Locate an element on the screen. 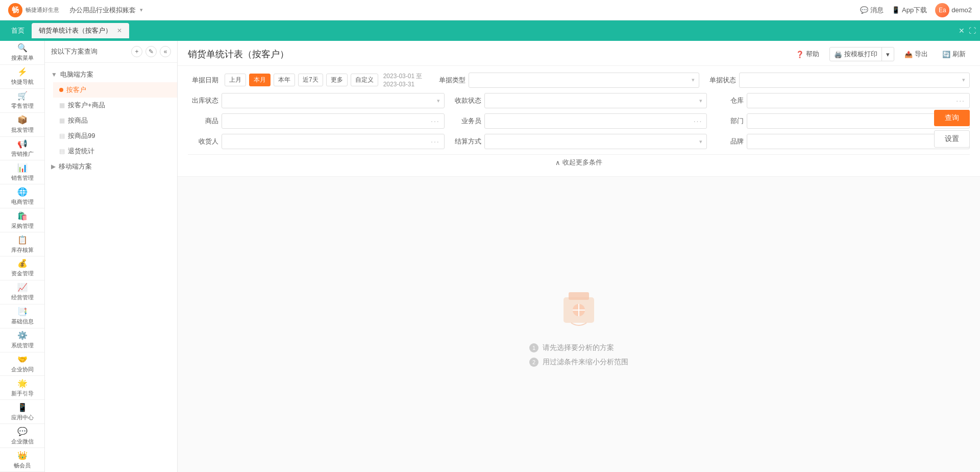 The image size is (980, 472). base-icon: 📑 is located at coordinates (22, 312).